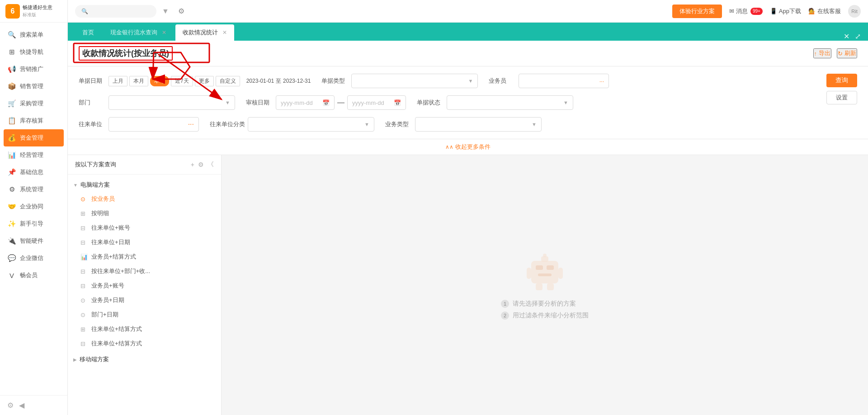 Image resolution: width=868 pixels, height=415 pixels. What do you see at coordinates (164, 33) in the screenshot?
I see `close-bank-flow-tab: ✕` at bounding box center [164, 33].